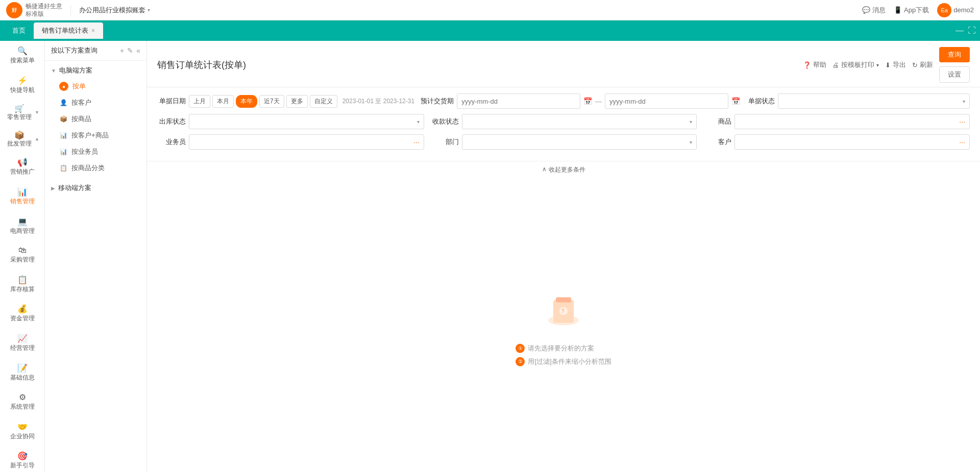  Describe the element at coordinates (855, 65) in the screenshot. I see `print-btn: 🖨 按模板打印 ▾` at that location.